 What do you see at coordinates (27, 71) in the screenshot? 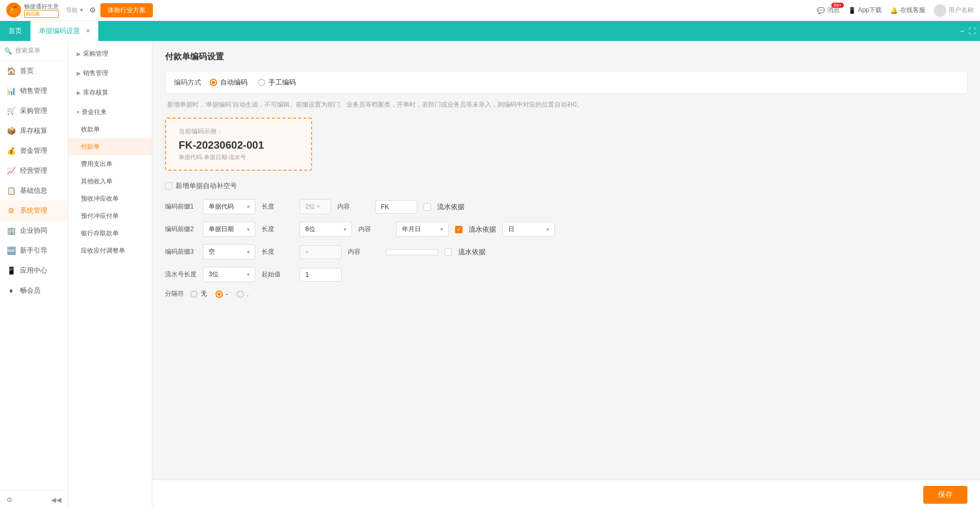
I see `sidebar-item-label: 首页` at bounding box center [27, 71].